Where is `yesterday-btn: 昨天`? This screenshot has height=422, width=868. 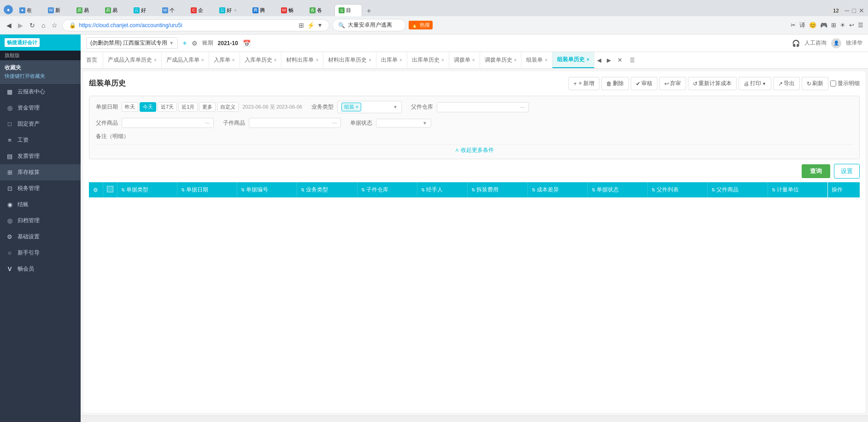
yesterday-btn: 昨天 is located at coordinates (130, 107).